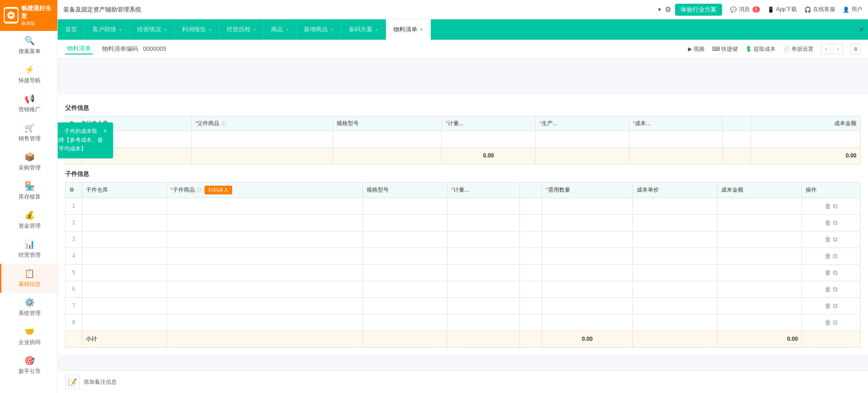 The width and height of the screenshot is (868, 393). What do you see at coordinates (125, 223) in the screenshot?
I see `child-row2-warehouse` at bounding box center [125, 223].